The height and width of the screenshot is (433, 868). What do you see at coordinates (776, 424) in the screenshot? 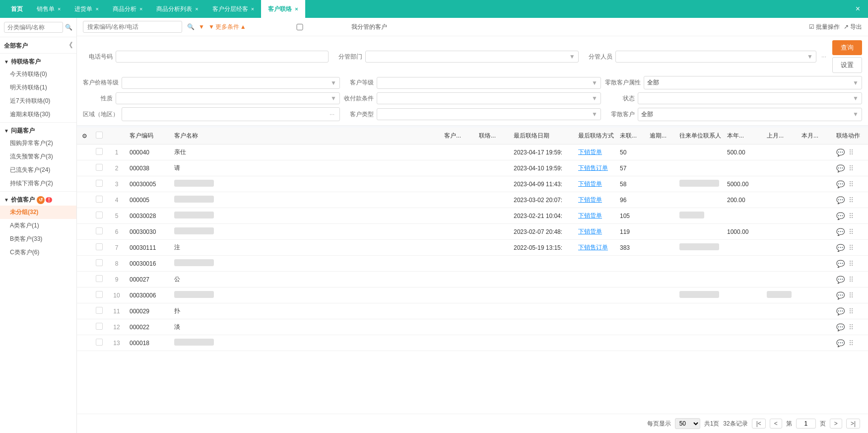
I see `prev-page-button: <` at bounding box center [776, 424].